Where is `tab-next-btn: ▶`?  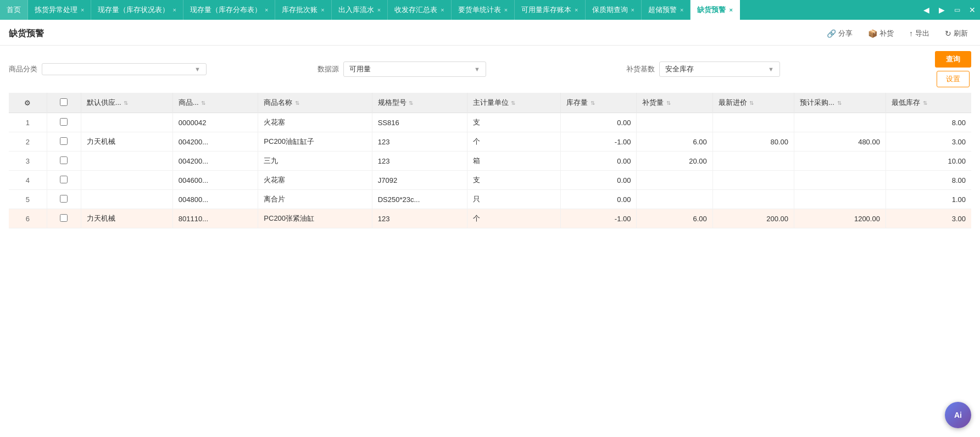 tab-next-btn: ▶ is located at coordinates (942, 10).